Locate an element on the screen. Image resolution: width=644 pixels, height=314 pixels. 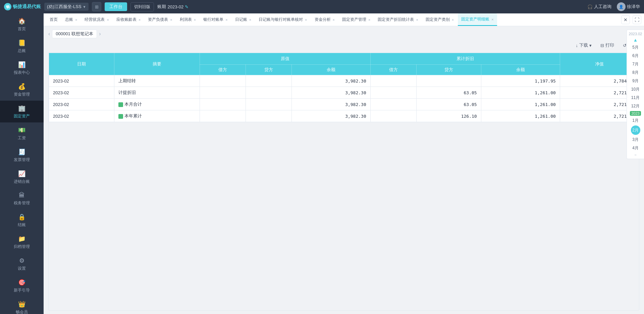
month-5: 5月 is located at coordinates (635, 48).